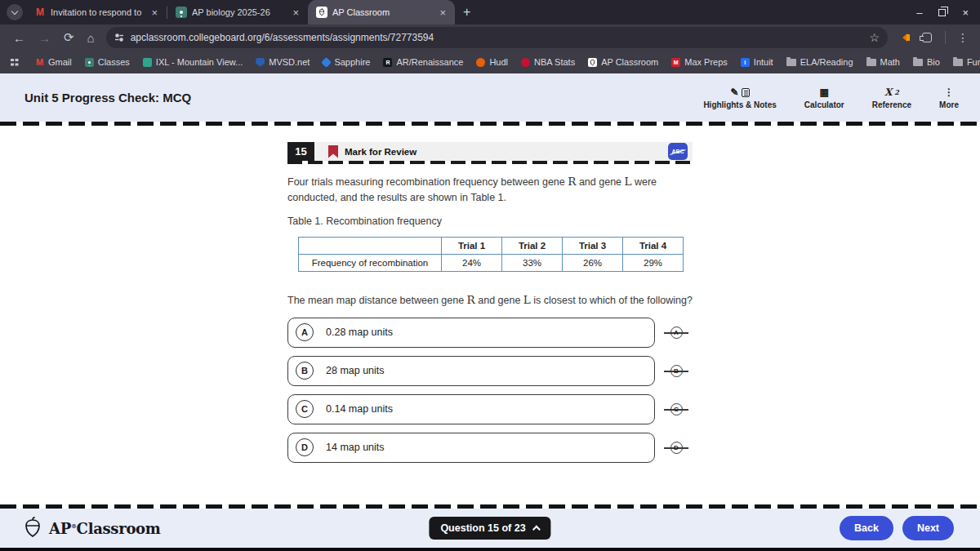  Describe the element at coordinates (483, 528) in the screenshot. I see `question-progress-label: Question 15 of 23` at that location.